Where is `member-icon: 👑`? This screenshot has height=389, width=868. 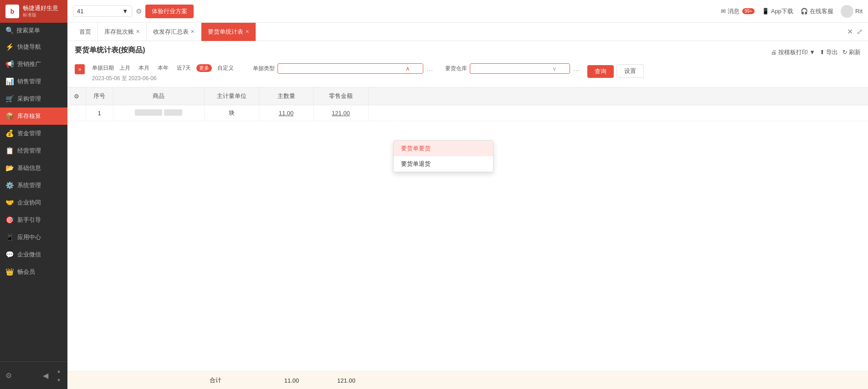
member-icon: 👑 is located at coordinates (10, 272).